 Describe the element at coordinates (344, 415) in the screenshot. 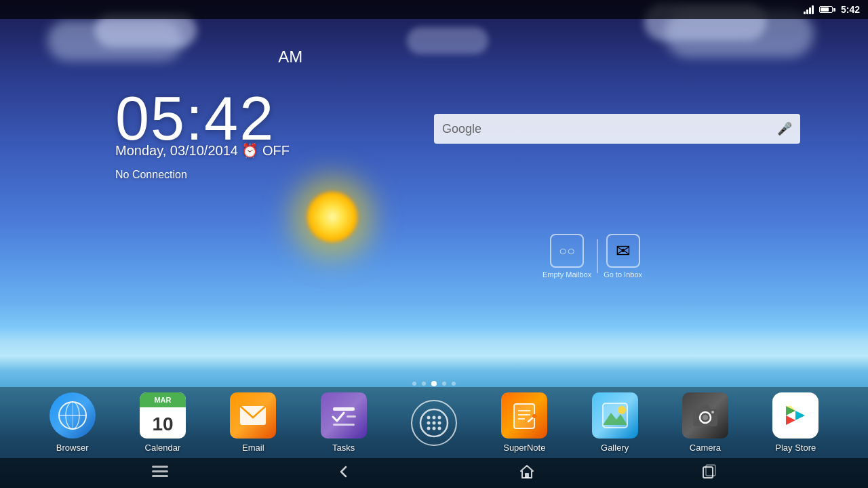

I see `tasks-icon` at that location.